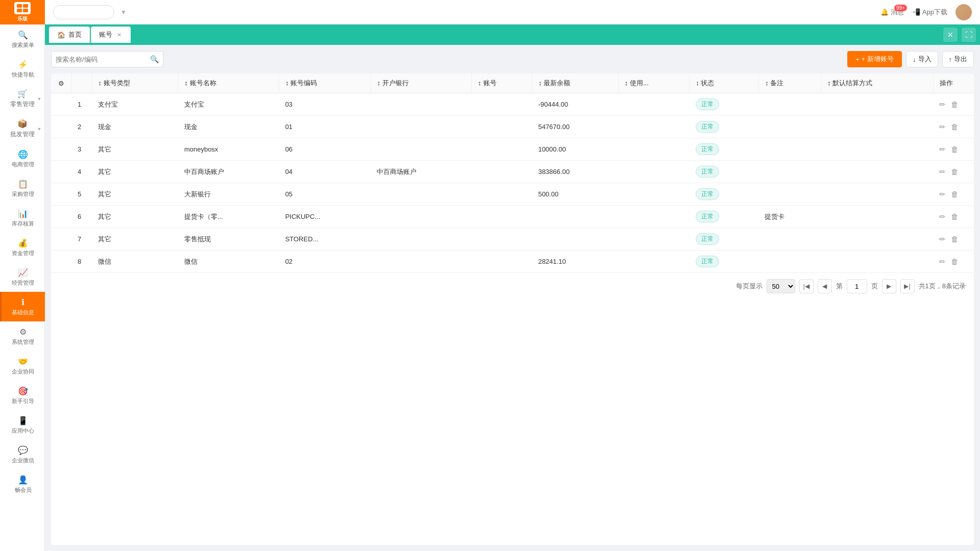 The height and width of the screenshot is (551, 980). I want to click on sidebar-item-search-menu: 🔍 搜索菜单, so click(22, 39).